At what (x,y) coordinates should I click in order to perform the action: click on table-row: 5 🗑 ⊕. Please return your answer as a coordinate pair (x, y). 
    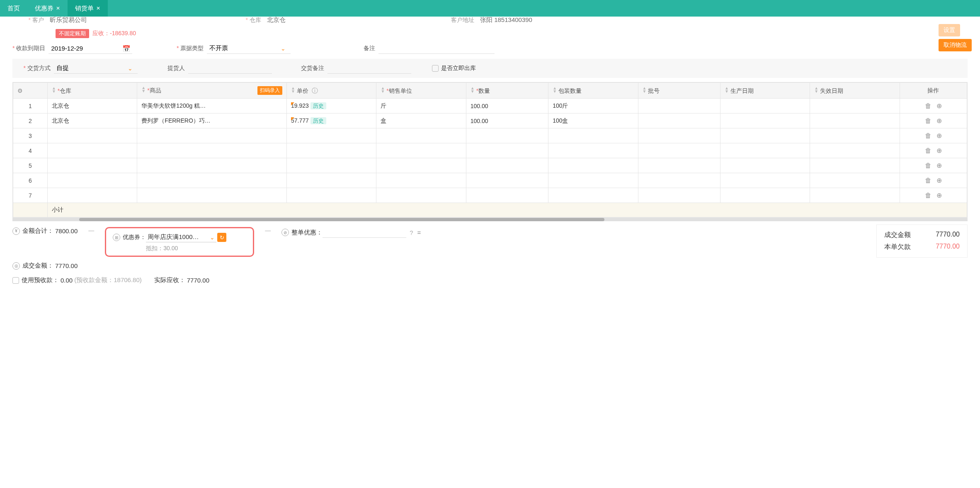
    Looking at the image, I should click on (490, 166).